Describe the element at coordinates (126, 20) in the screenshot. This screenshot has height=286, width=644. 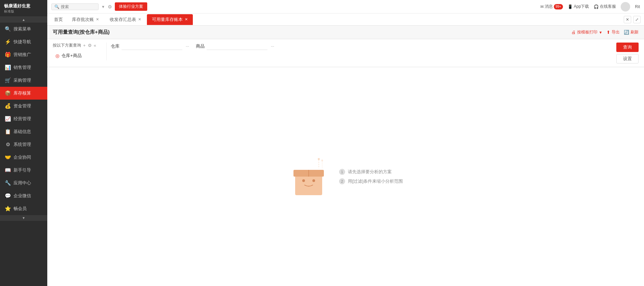
I see `tab-summary: 收发存汇总表 ✕` at that location.